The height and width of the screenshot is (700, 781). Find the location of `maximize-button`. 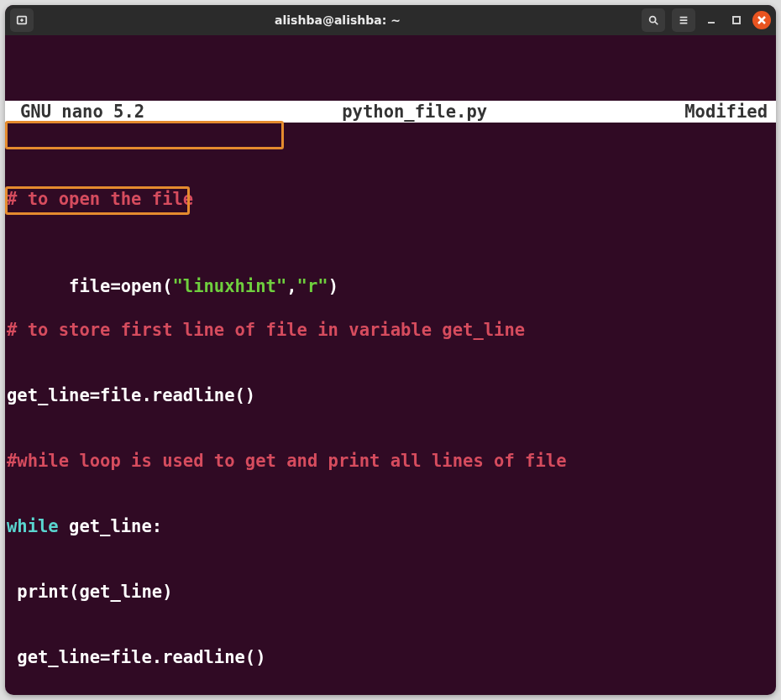

maximize-button is located at coordinates (736, 20).